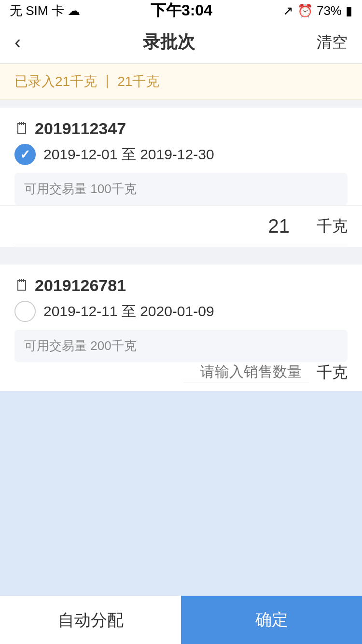  What do you see at coordinates (181, 252) in the screenshot?
I see `card-separator` at bounding box center [181, 252].